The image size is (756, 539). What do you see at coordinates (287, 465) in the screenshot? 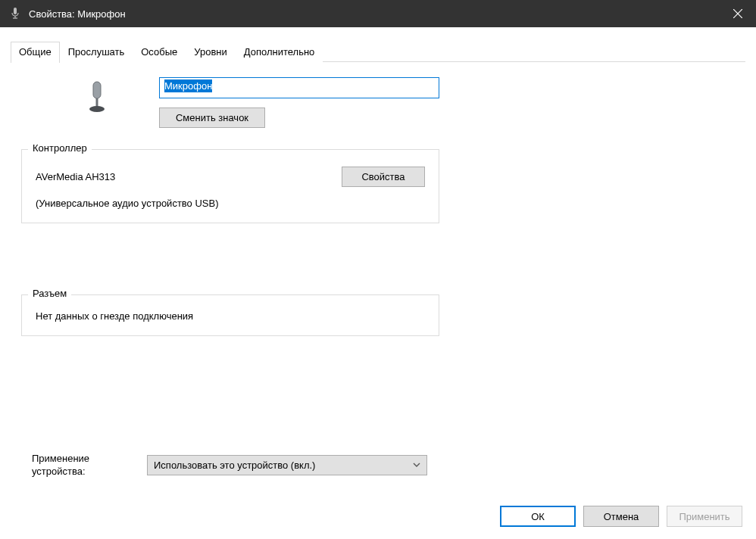
I see `device-usage-select: Использовать это устройство (вкл.)` at bounding box center [287, 465].